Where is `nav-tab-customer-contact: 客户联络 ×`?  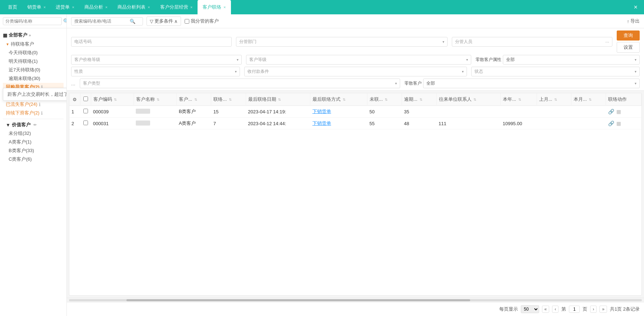
nav-tab-customer-contact: 客户联络 × is located at coordinates (214, 7).